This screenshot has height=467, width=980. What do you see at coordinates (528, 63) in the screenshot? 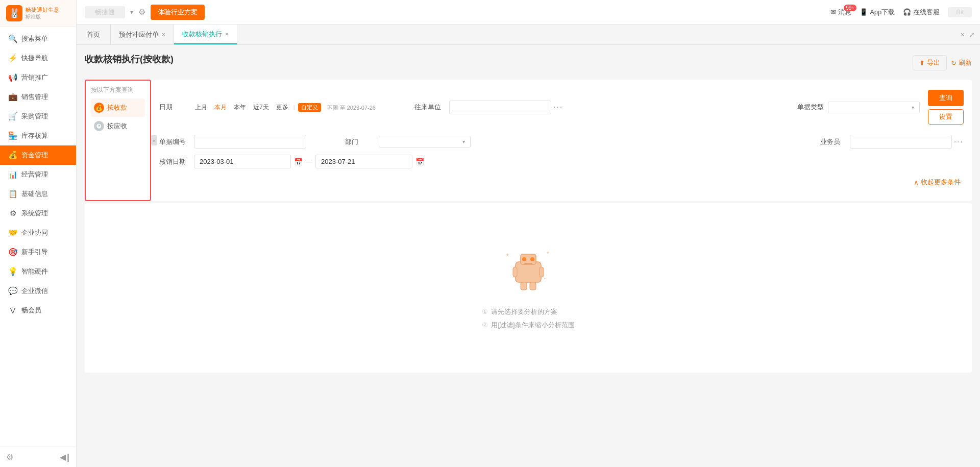
I see `page-header: 收款核销执行(按收款) ⬆ 导出 ↻ 刷新` at bounding box center [528, 63].